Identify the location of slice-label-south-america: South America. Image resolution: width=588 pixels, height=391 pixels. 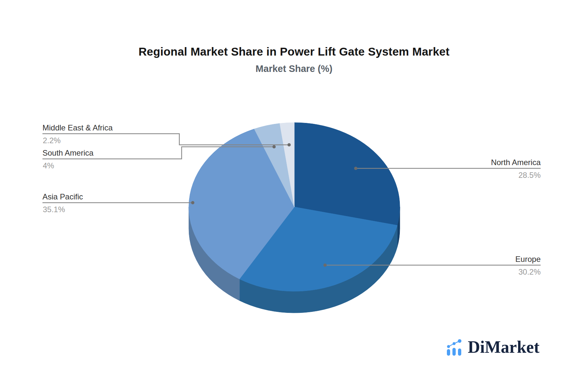
(68, 153).